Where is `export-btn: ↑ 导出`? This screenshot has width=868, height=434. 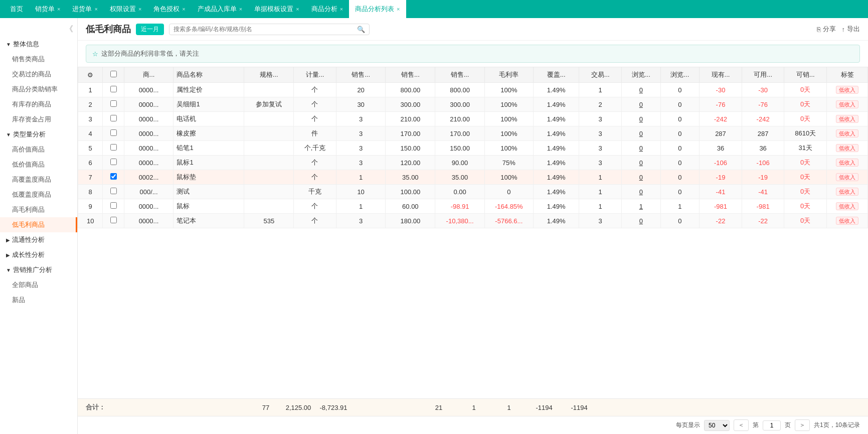
export-btn: ↑ 导出 is located at coordinates (851, 29).